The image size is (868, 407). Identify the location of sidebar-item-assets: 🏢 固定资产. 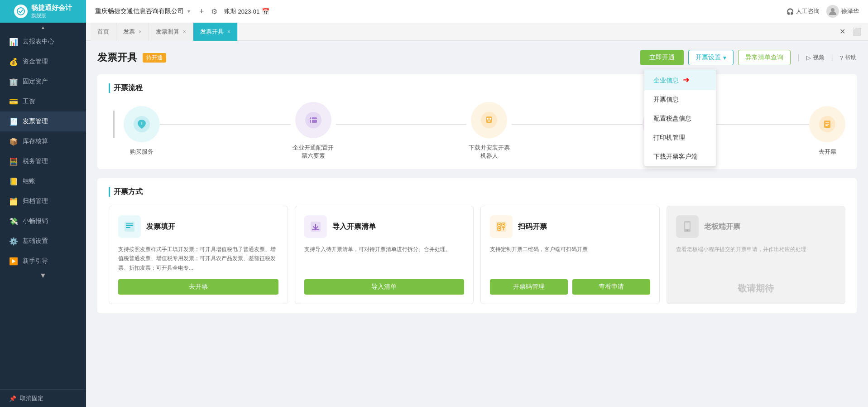
(43, 82).